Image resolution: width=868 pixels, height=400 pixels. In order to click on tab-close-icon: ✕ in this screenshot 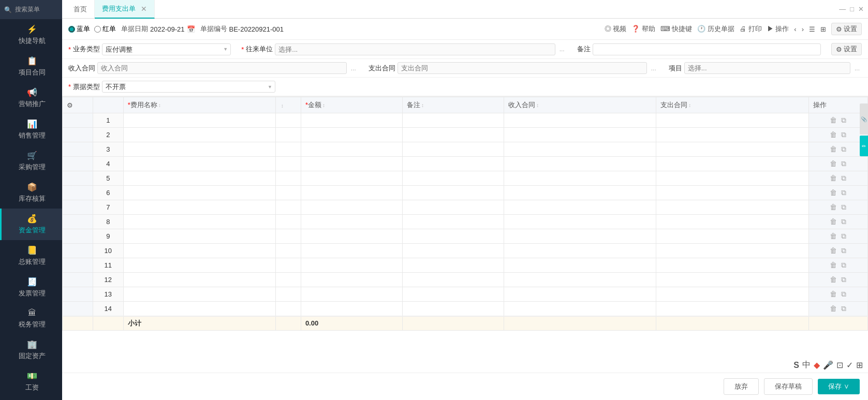, I will do `click(144, 9)`.